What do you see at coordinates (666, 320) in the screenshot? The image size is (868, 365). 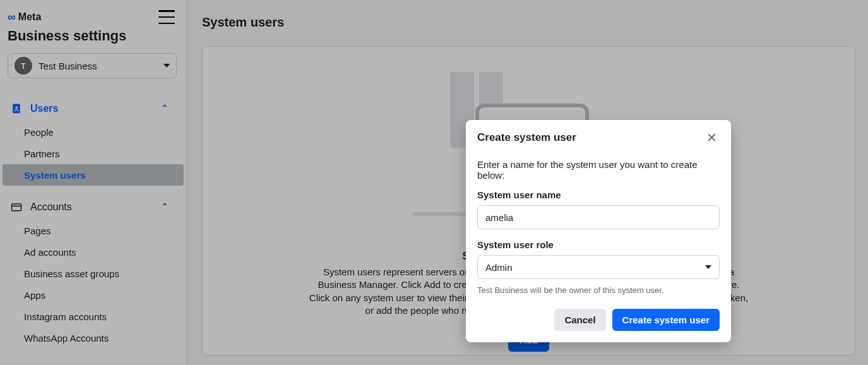 I see `create-system-user-button: Create system user` at bounding box center [666, 320].